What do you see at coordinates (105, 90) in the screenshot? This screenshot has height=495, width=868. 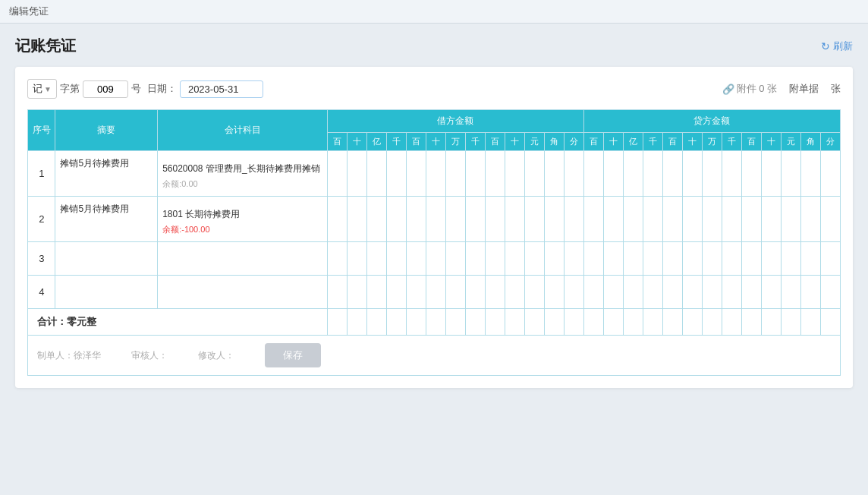 I see `voucher-number-input` at bounding box center [105, 90].